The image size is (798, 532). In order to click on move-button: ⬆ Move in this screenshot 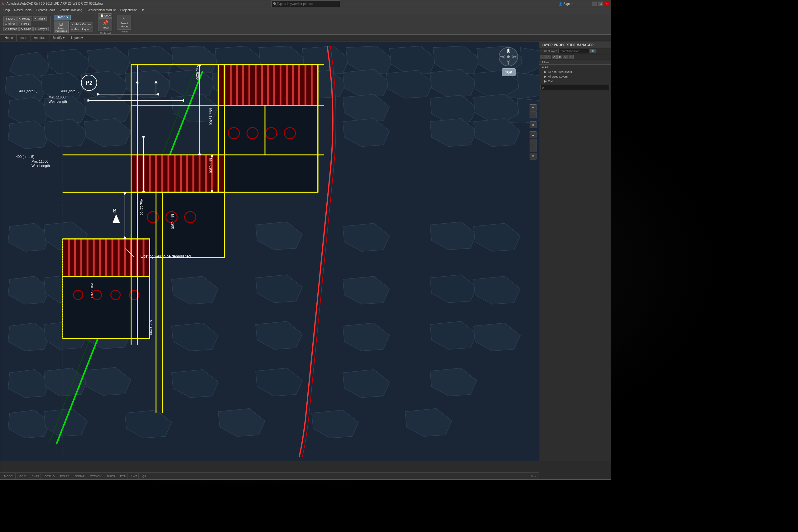, I will do `click(10, 19)`.